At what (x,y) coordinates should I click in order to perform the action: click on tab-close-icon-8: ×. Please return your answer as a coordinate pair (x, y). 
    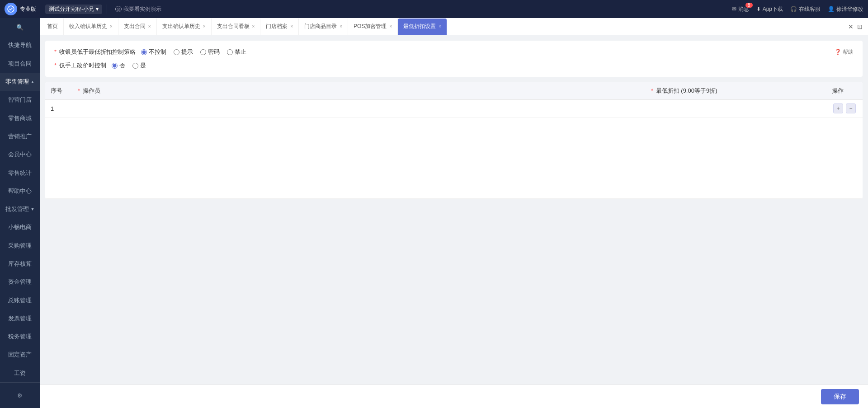
    Looking at the image, I should click on (440, 26).